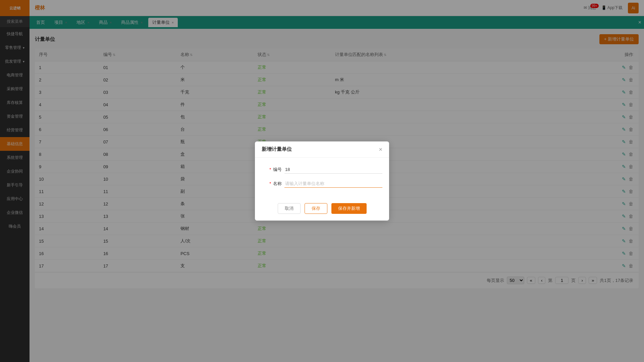 Image resolution: width=644 pixels, height=362 pixels. What do you see at coordinates (322, 170) in the screenshot?
I see `form-row-code: * 编号` at bounding box center [322, 170].